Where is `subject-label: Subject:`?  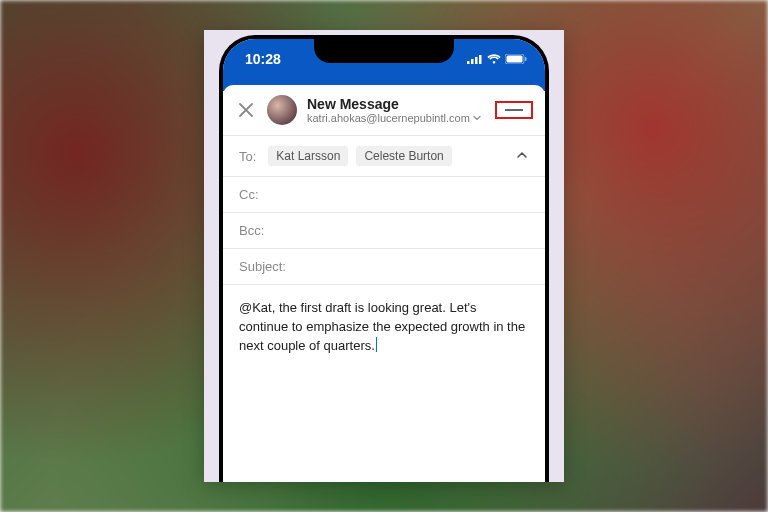 subject-label: Subject: is located at coordinates (266, 266).